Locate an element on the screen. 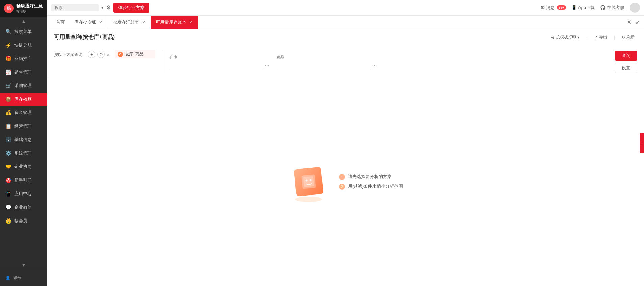 This screenshot has height=286, width=644. sidebar-scroll-up: ▲ is located at coordinates (24, 21).